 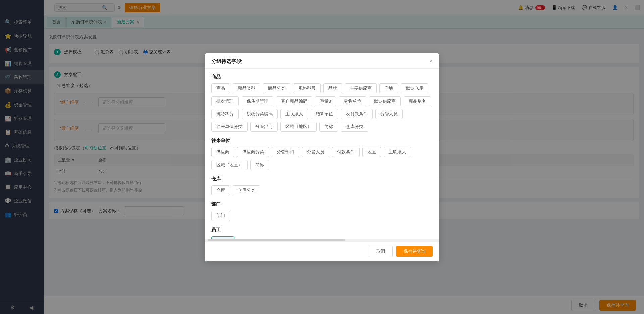 What do you see at coordinates (397, 152) in the screenshot?
I see `tag-main-contact-partner: 主联系人` at bounding box center [397, 152].